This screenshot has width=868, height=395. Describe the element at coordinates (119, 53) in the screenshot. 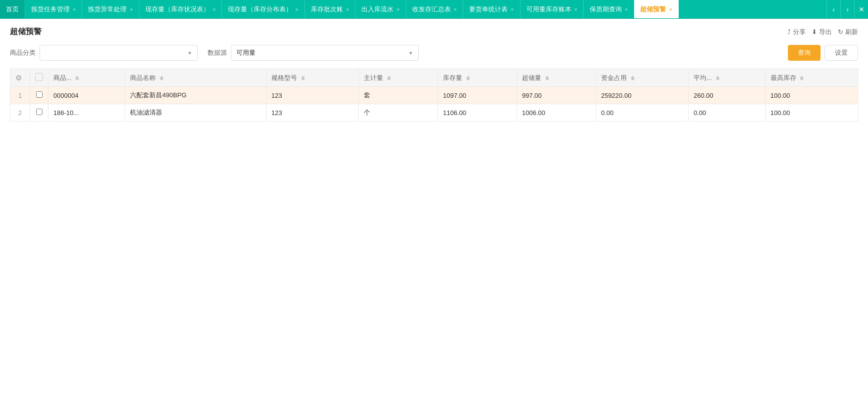

I see `category-select: ▼` at that location.